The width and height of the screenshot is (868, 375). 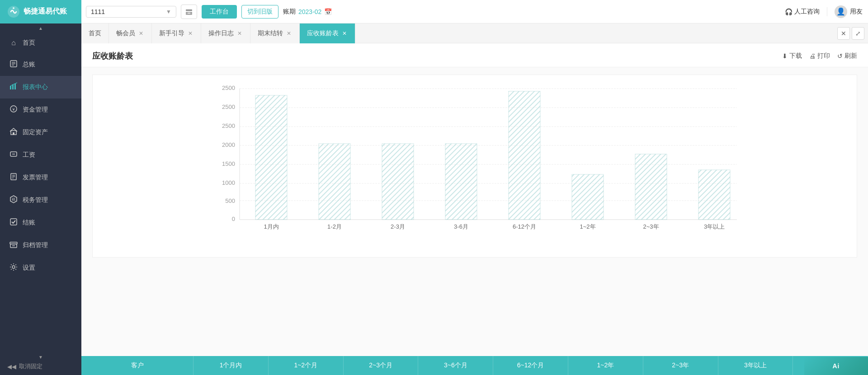 What do you see at coordinates (714, 227) in the screenshot?
I see `svg-text: 3年以上` at bounding box center [714, 227].